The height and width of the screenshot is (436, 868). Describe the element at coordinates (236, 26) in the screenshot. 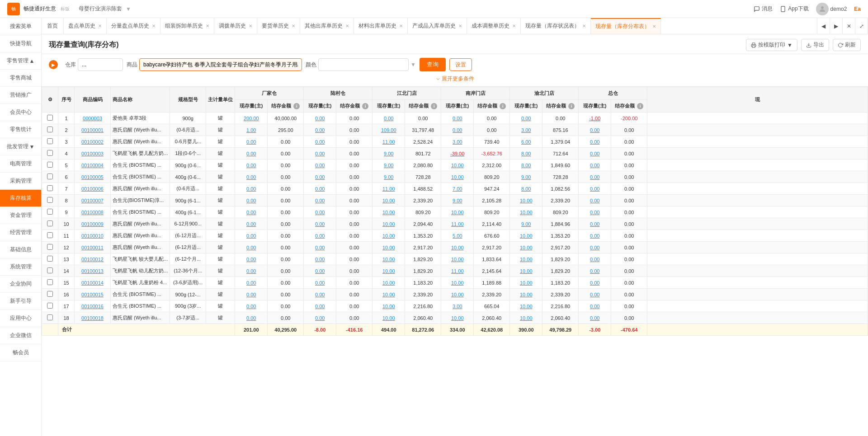

I see `tab-item-4: 调拨单历史✕` at that location.